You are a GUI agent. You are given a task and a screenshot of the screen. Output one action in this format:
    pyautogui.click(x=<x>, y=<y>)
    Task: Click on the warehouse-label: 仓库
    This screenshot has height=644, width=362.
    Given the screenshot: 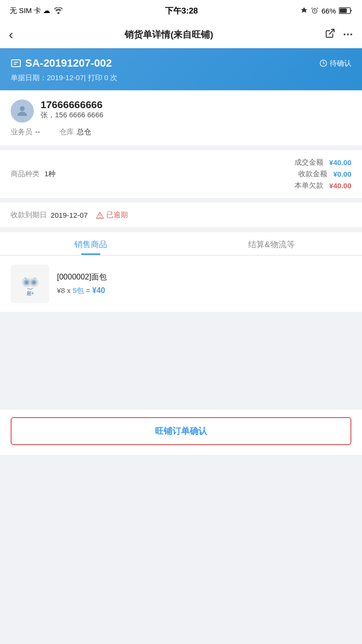 What is the action you would take?
    pyautogui.click(x=67, y=132)
    